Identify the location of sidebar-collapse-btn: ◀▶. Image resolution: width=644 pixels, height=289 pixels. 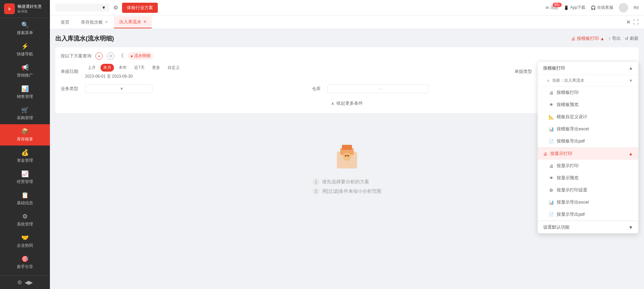
(29, 282).